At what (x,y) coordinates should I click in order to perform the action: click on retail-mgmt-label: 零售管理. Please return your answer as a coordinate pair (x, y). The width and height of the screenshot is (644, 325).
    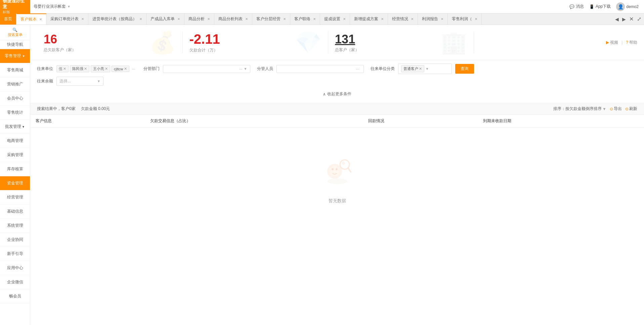
    Looking at the image, I should click on (13, 56).